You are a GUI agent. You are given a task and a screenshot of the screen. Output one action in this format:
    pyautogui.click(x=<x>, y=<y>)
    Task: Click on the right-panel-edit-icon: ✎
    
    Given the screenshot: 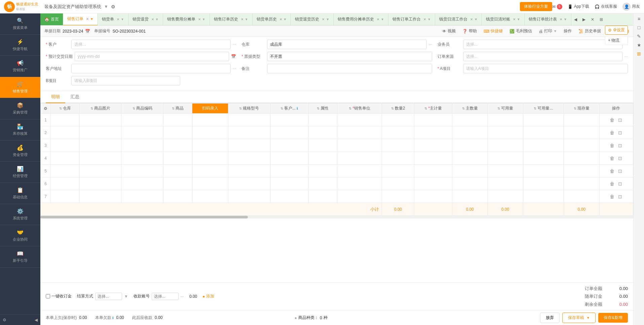 What is the action you would take?
    pyautogui.click(x=639, y=36)
    